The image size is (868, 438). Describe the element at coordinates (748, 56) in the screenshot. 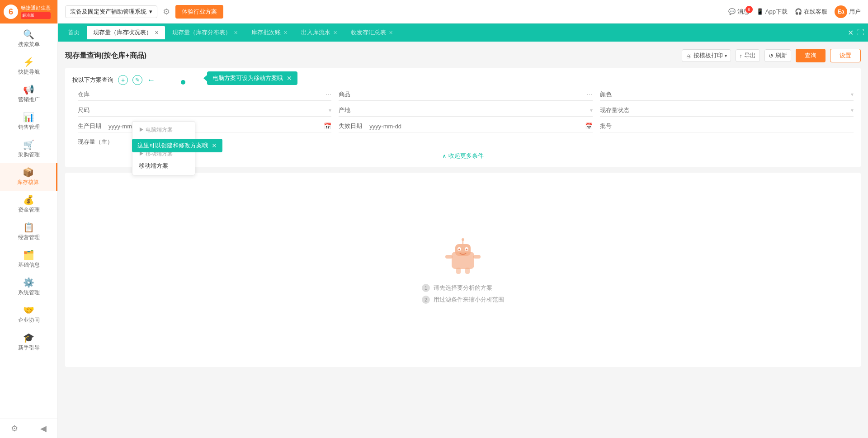

I see `export-btn: ↑ 导出` at that location.